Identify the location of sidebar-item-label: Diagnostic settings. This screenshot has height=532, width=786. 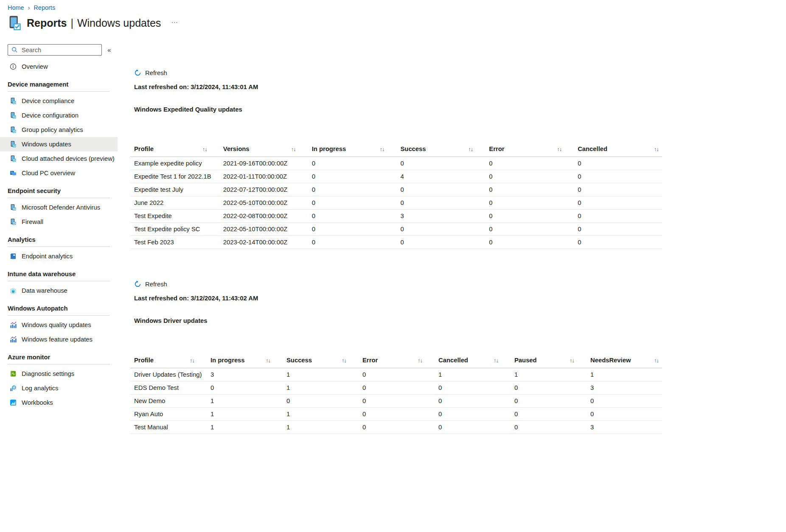
(48, 374).